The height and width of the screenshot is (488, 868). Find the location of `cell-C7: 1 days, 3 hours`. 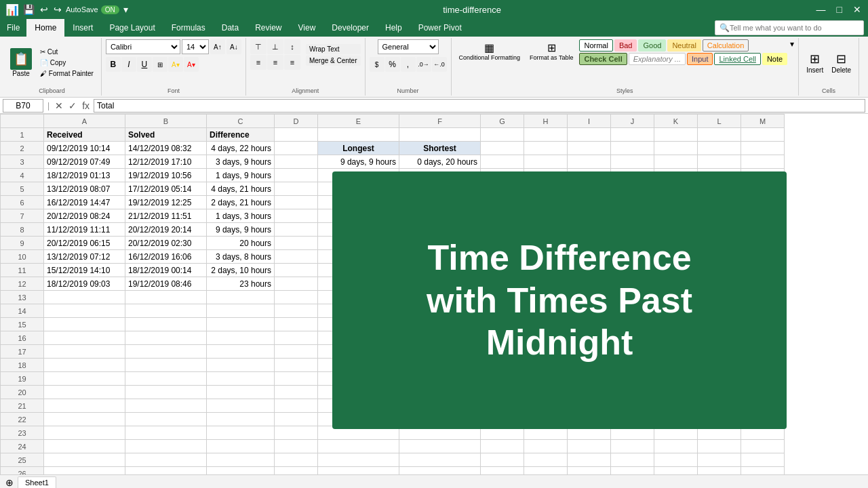

cell-C7: 1 days, 3 hours is located at coordinates (241, 216).